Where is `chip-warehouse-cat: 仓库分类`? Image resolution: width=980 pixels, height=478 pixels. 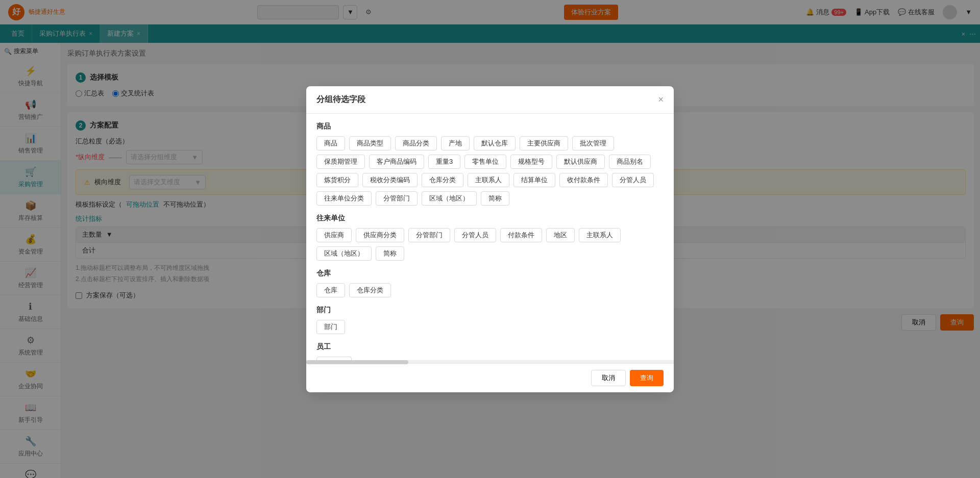
chip-warehouse-cat: 仓库分类 is located at coordinates (370, 290).